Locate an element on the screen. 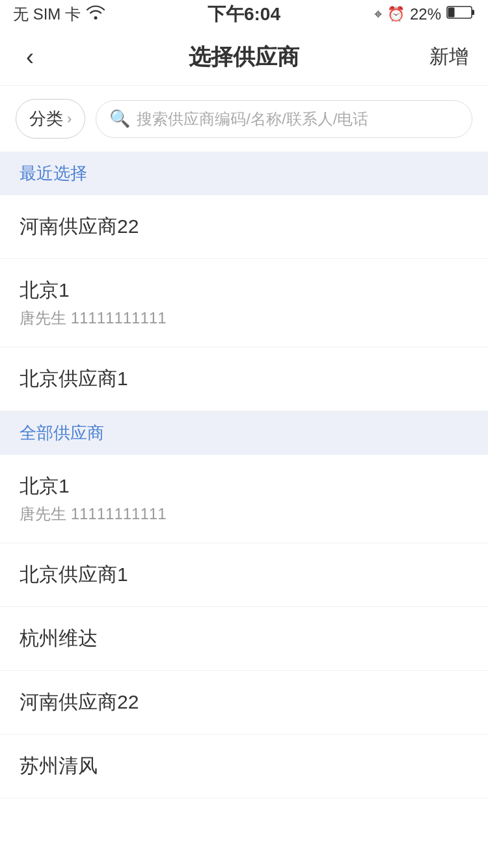 The width and height of the screenshot is (488, 868). search-area: 分类 › 🔍 搜索供应商编码/名称/联系人/电话 is located at coordinates (244, 118).